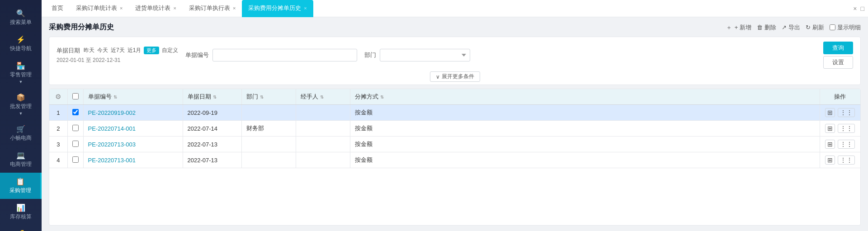 The height and width of the screenshot is (231, 868). Describe the element at coordinates (21, 208) in the screenshot. I see `inventory-icon: 📊` at that location.